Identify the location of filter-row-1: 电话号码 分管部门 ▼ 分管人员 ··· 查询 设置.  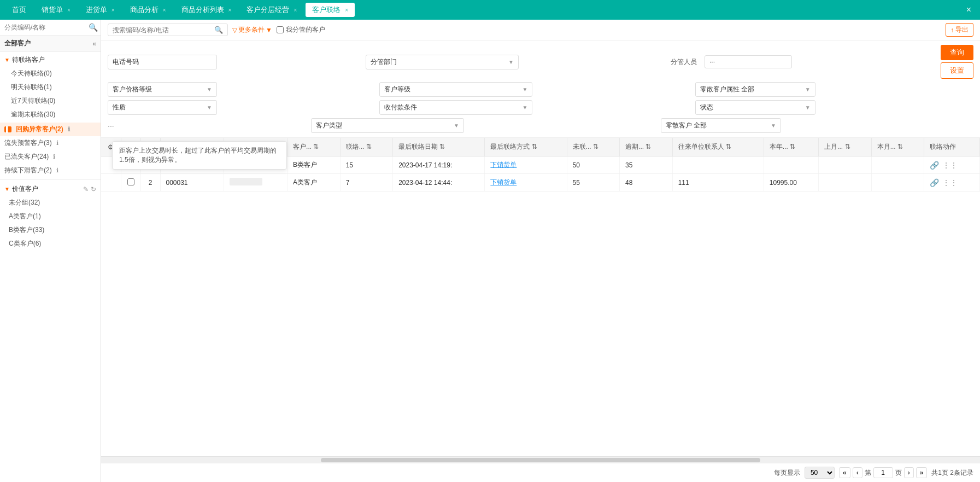
(541, 62).